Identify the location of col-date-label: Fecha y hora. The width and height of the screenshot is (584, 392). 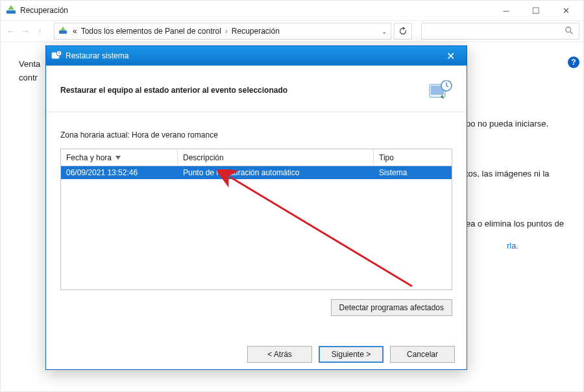
(89, 158).